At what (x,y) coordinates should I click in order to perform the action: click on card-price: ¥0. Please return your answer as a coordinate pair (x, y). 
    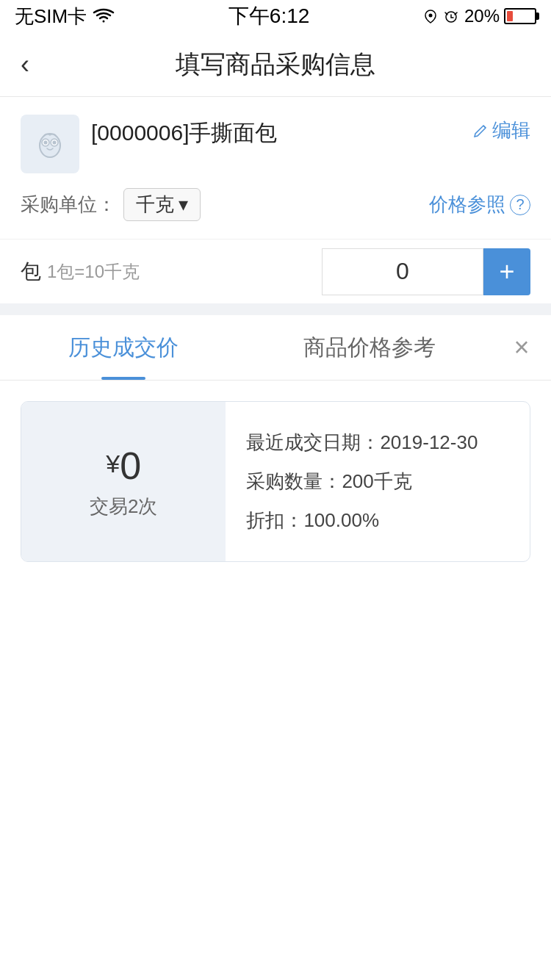
    Looking at the image, I should click on (123, 466).